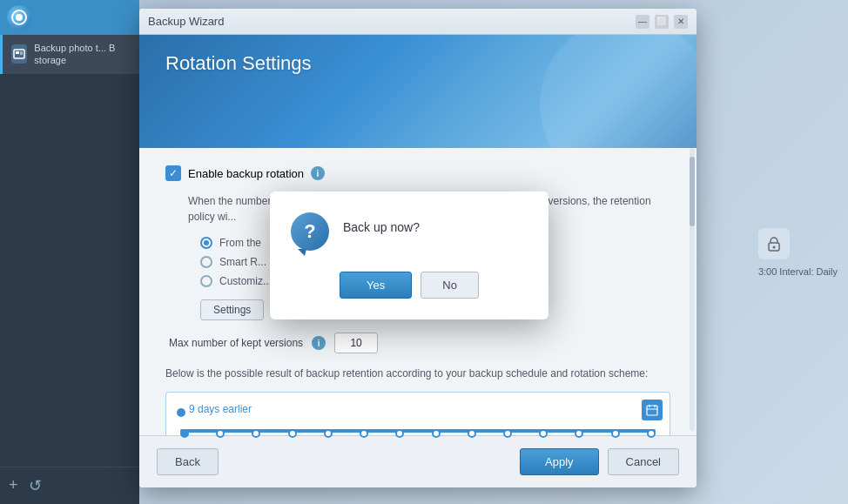 This screenshot has height=504, width=848. What do you see at coordinates (310, 232) in the screenshot?
I see `dialog-icon-text: ?` at bounding box center [310, 232].